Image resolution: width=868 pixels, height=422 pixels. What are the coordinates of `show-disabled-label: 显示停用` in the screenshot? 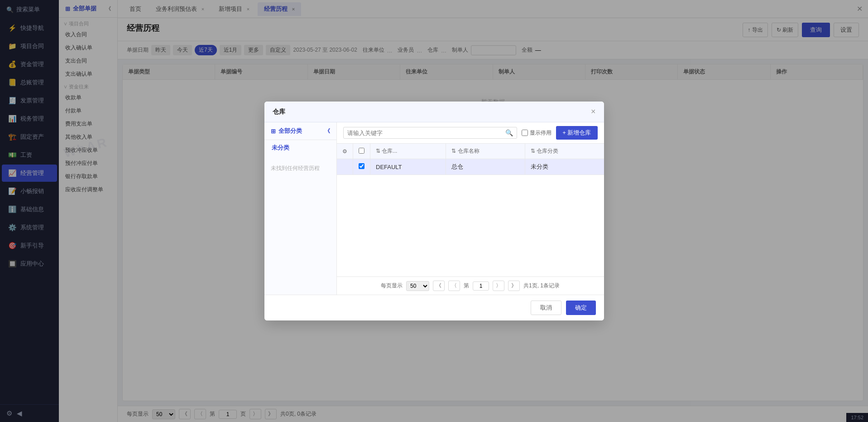 It's located at (541, 133).